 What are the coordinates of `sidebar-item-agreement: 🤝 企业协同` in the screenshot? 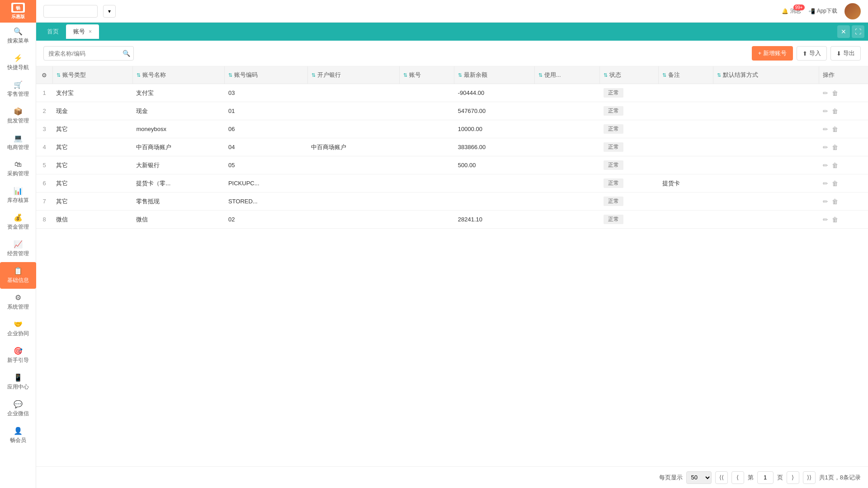 It's located at (18, 329).